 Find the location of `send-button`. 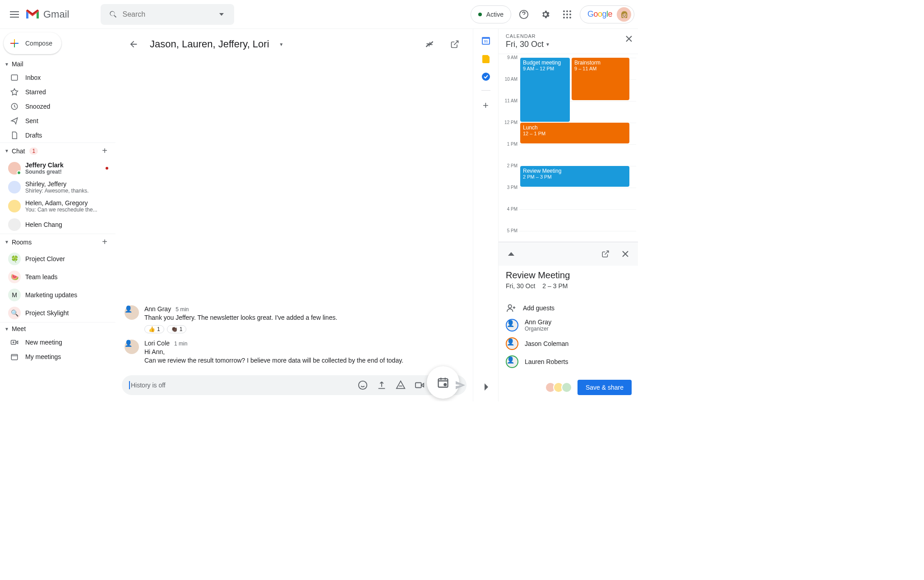

send-button is located at coordinates (460, 385).